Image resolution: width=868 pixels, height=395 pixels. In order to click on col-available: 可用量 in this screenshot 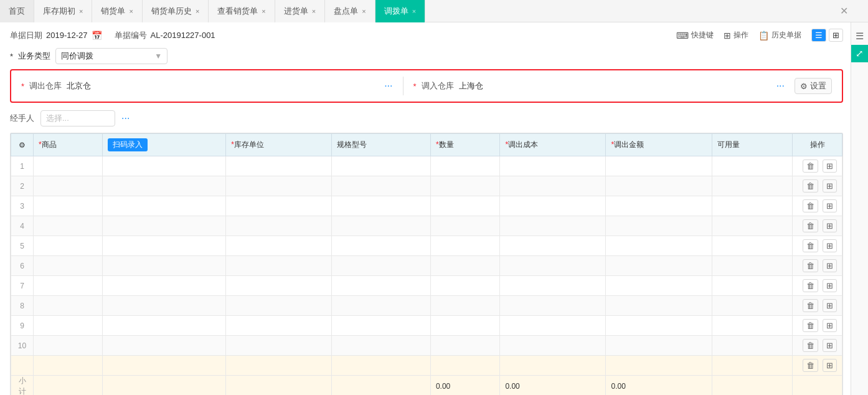, I will do `click(752, 145)`.